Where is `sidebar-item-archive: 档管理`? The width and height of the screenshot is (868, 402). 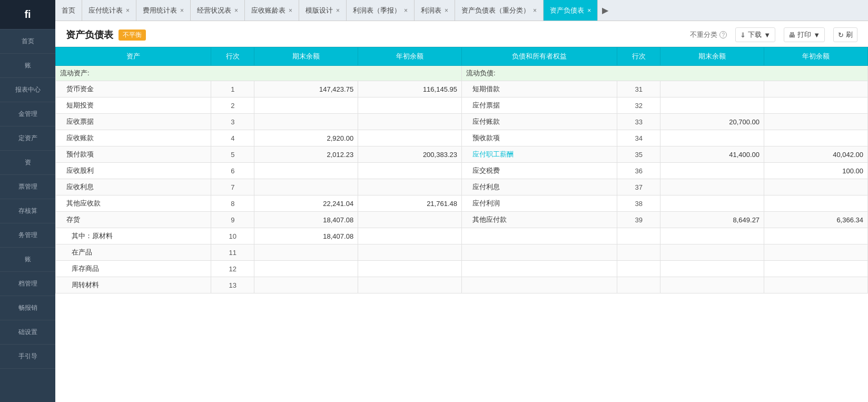
sidebar-item-archive: 档管理 is located at coordinates (27, 284).